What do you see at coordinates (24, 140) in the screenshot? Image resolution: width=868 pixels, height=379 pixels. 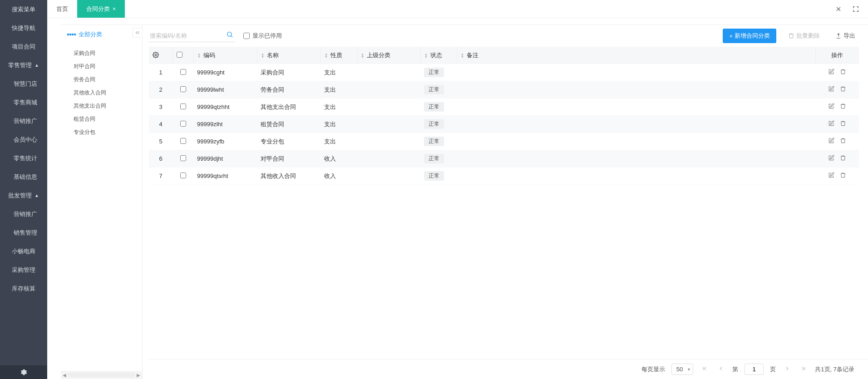 I see `sidebar-item-7: 会员中心` at bounding box center [24, 140].